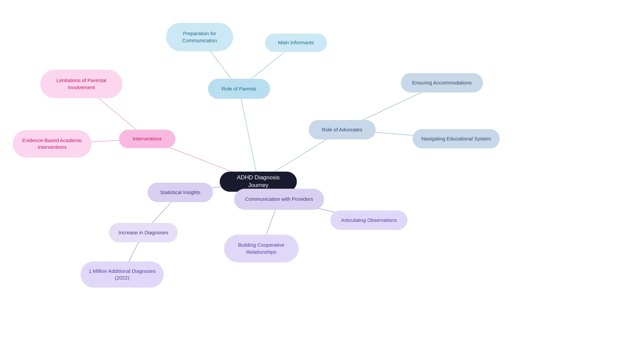  I want to click on node-main-informants: Main Informants, so click(296, 43).